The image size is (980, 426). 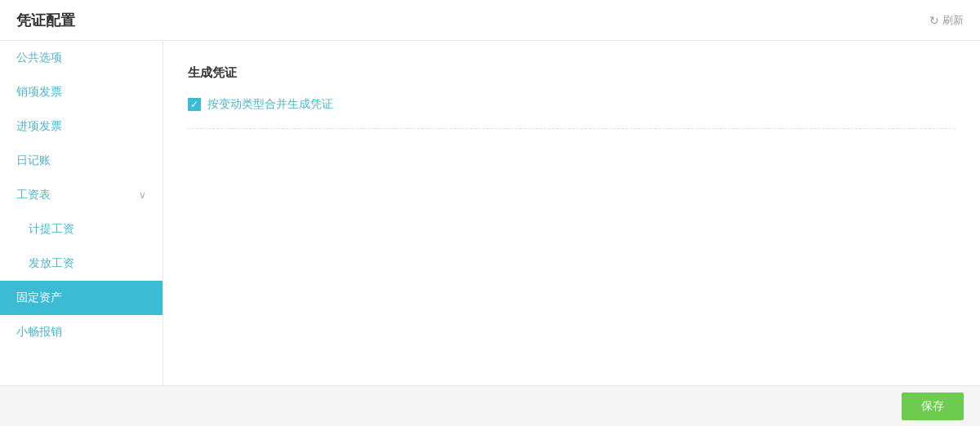 I want to click on sidebar-item-purchase-invoice: 进项发票, so click(x=82, y=126).